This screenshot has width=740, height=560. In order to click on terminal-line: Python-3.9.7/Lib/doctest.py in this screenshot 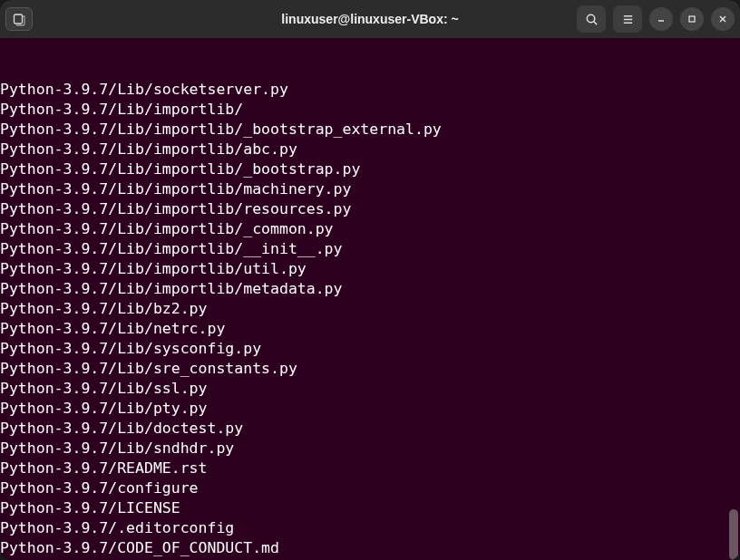, I will do `click(370, 429)`.